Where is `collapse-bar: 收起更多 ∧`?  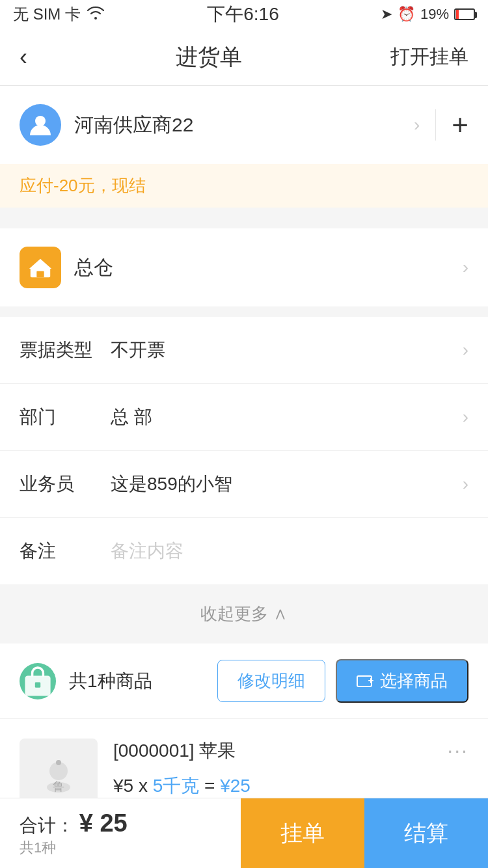 collapse-bar: 收起更多 ∧ is located at coordinates (244, 614).